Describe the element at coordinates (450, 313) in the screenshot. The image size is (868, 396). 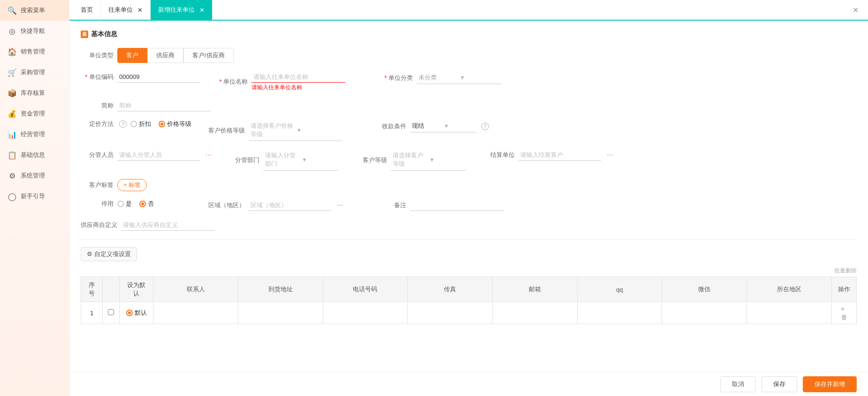
I see `cell-fax` at that location.